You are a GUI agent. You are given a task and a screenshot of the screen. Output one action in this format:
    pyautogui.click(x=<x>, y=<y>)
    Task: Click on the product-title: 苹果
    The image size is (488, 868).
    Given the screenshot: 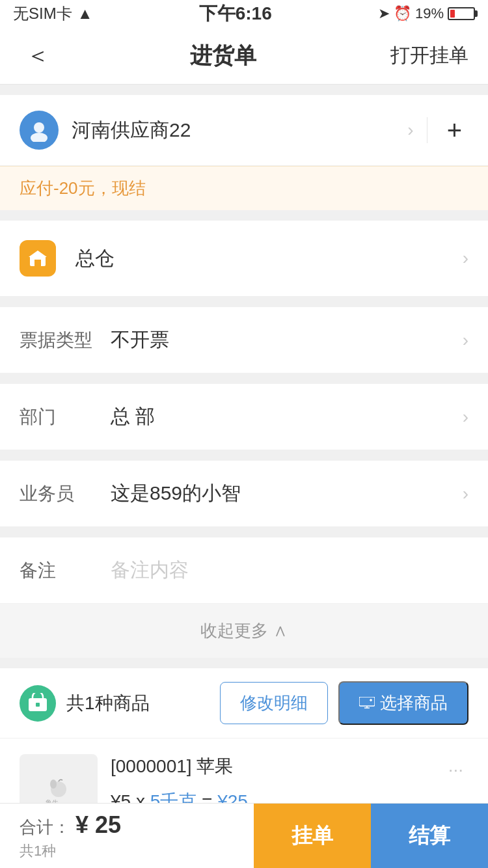 What is the action you would take?
    pyautogui.click(x=215, y=766)
    